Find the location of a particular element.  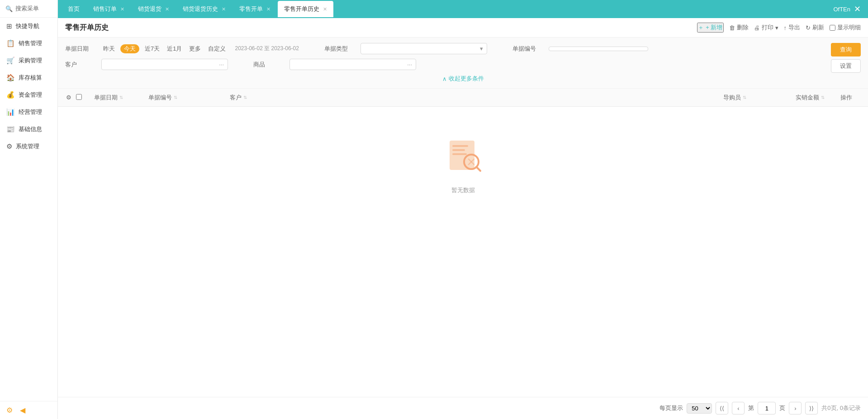

tab-sales-return-history: 销货退货历史✕ is located at coordinates (204, 9).